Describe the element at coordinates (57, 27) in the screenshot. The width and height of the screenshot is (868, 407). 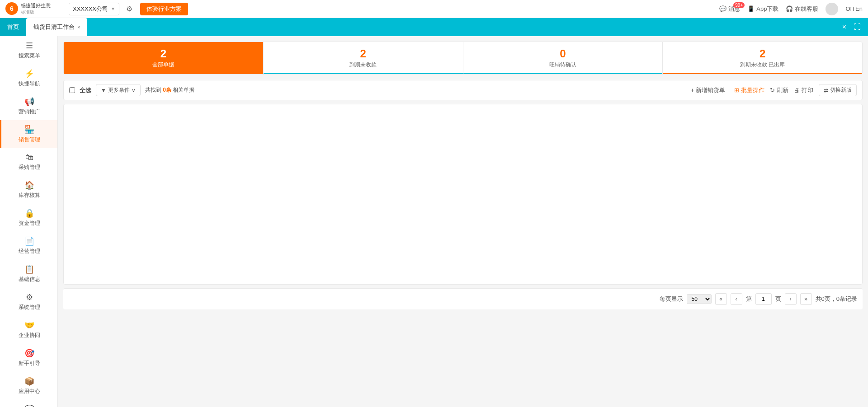
I see `tab-workbench: 钱货日清工作台 ×` at that location.